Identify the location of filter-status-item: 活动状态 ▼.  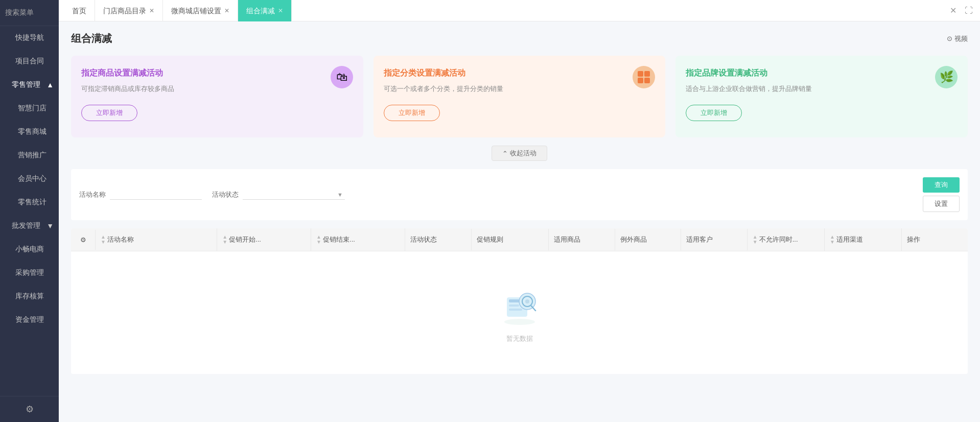
(278, 195).